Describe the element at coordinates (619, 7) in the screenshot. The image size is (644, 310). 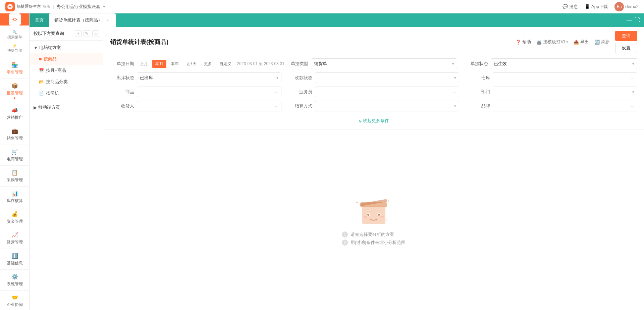
I see `avatar: Ea` at that location.